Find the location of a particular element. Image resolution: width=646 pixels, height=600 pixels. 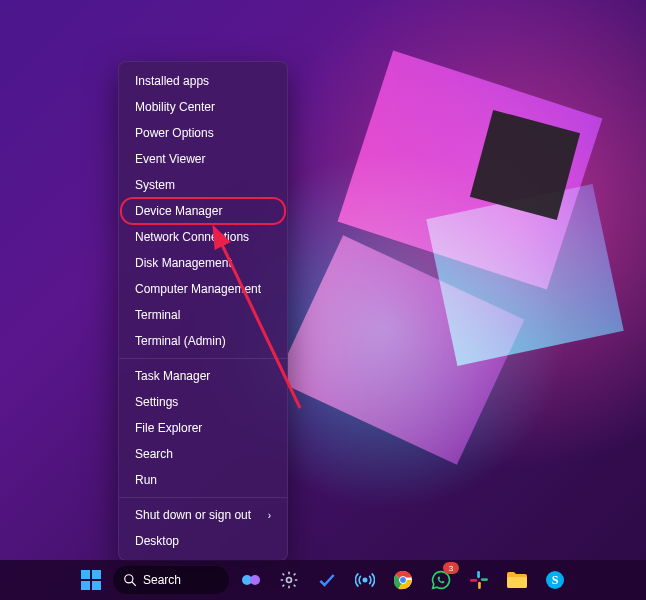

chrome-icon is located at coordinates (403, 580).